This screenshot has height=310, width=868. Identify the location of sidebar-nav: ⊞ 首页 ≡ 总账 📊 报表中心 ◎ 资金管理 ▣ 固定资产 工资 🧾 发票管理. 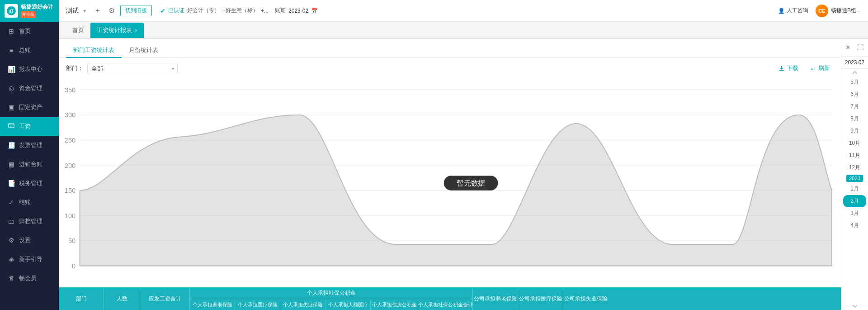
(29, 166).